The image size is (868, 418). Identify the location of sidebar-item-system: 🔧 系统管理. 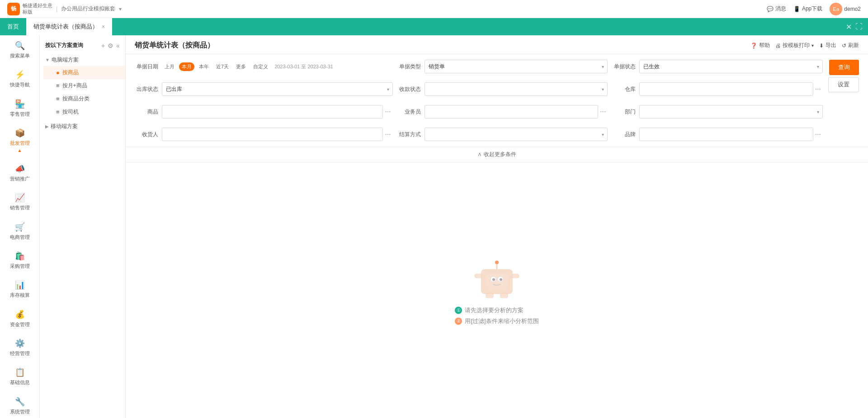
(20, 404).